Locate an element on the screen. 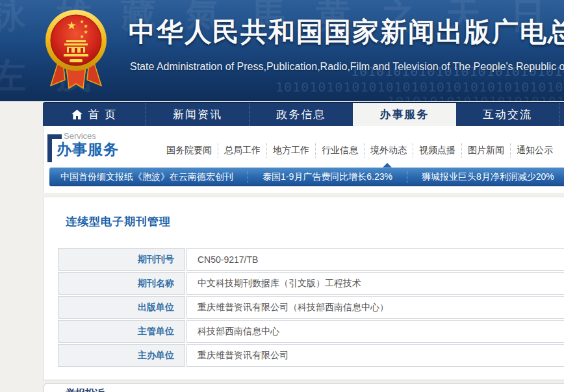 The image size is (564, 392). row-label: 出版单位 is located at coordinates (122, 308).